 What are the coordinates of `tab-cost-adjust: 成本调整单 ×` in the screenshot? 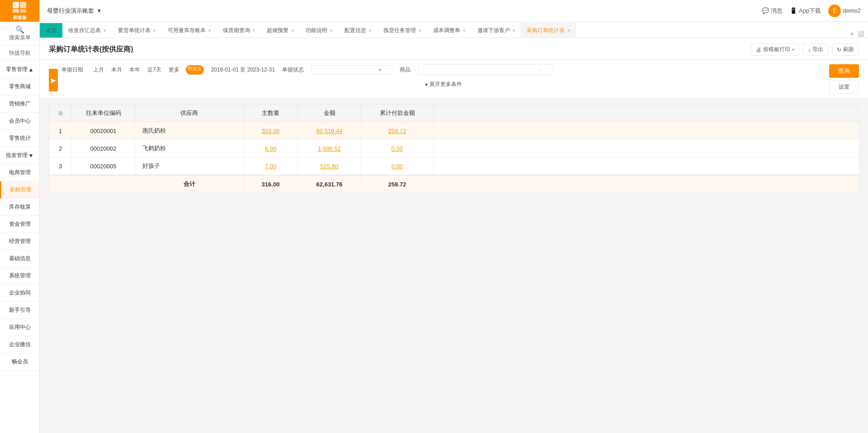 It's located at (449, 30).